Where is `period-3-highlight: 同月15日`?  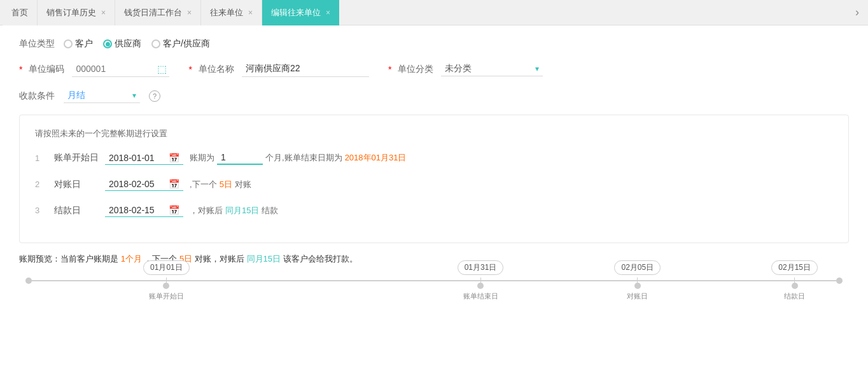 period-3-highlight: 同月15日 is located at coordinates (242, 211).